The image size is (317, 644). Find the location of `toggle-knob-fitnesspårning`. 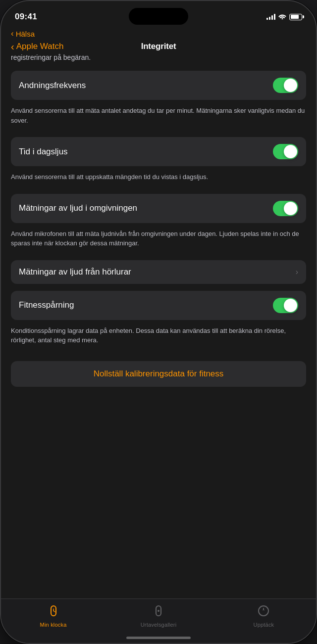

toggle-knob-fitnesspårning is located at coordinates (290, 306).